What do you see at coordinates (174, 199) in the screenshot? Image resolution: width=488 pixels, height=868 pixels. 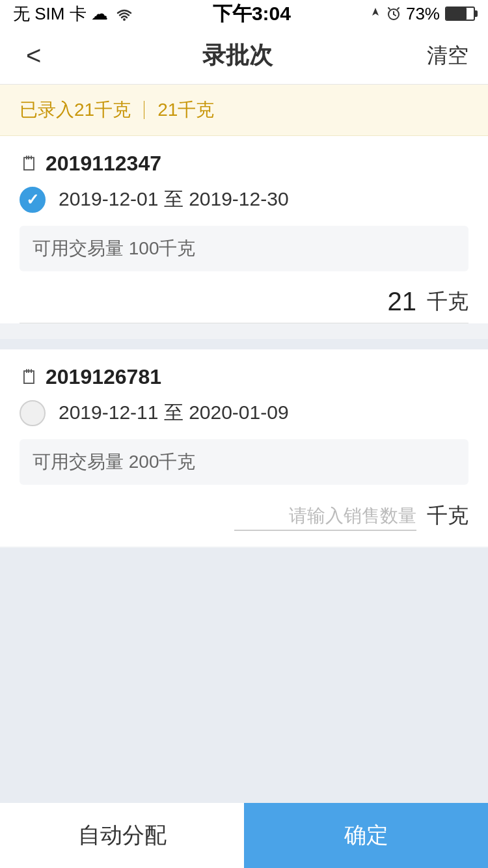 I see `batch-date-1: 2019-12-01 至 2019-12-30` at bounding box center [174, 199].